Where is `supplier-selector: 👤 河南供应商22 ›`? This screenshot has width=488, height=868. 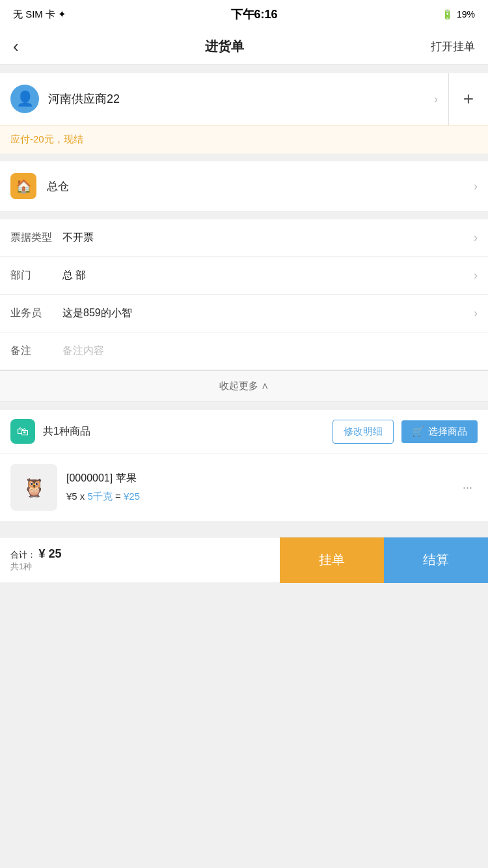
supplier-selector: 👤 河南供应商22 › is located at coordinates (224, 99).